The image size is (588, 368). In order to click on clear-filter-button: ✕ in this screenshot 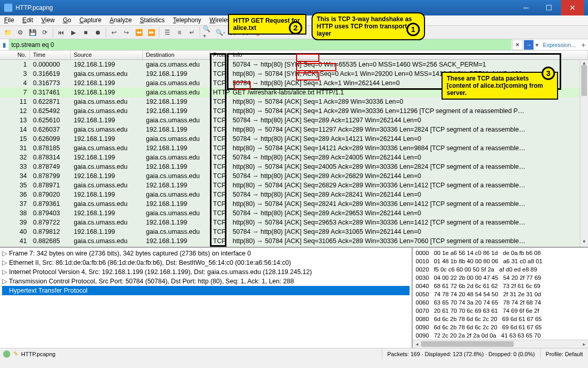, I will do `click(517, 45)`.